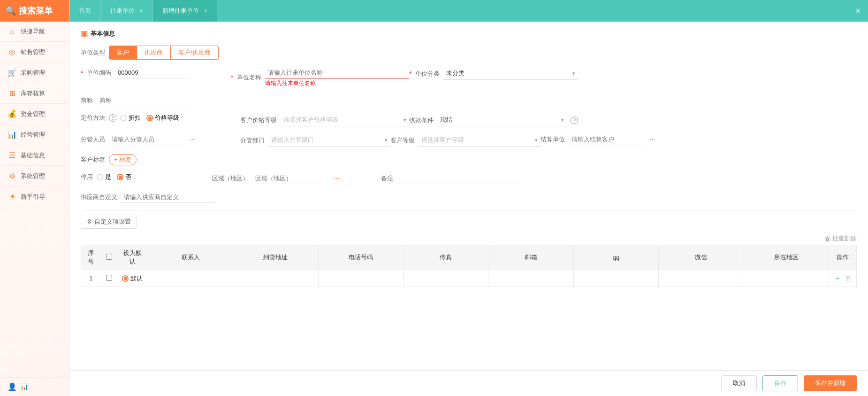 The image size is (868, 396). Describe the element at coordinates (837, 278) in the screenshot. I see `add-row-icon: ＋` at that location.